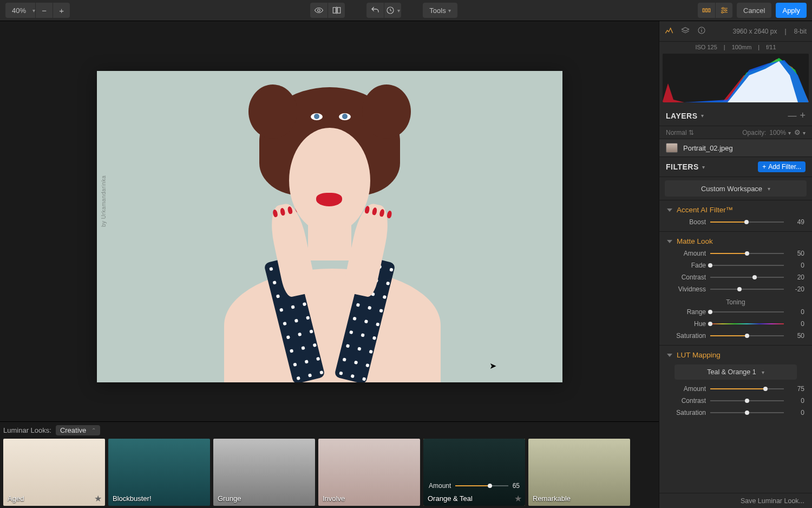  Describe the element at coordinates (319, 10) in the screenshot. I see `preview-toggle-button` at that location.